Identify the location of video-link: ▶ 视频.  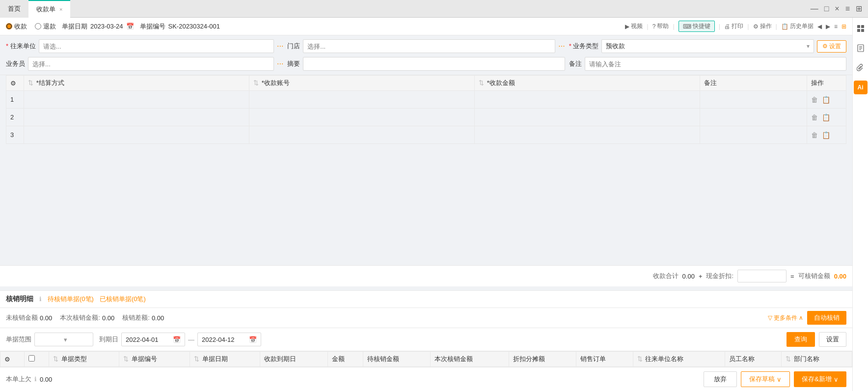
(634, 27).